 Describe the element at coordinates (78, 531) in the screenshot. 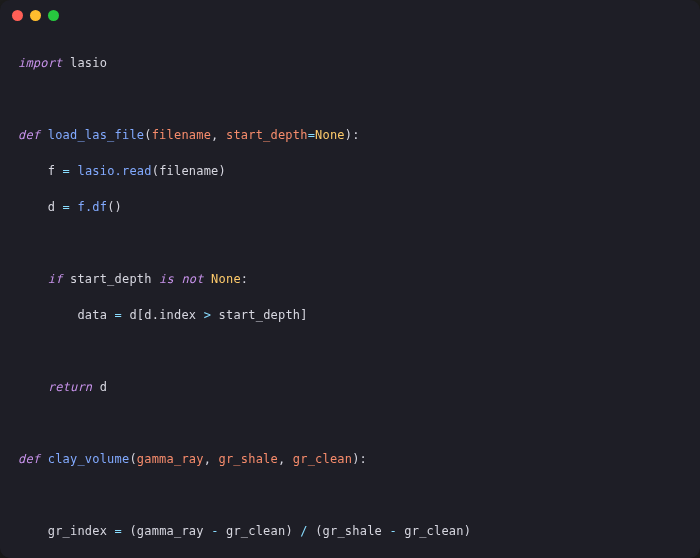

I see `var: gr_index` at that location.